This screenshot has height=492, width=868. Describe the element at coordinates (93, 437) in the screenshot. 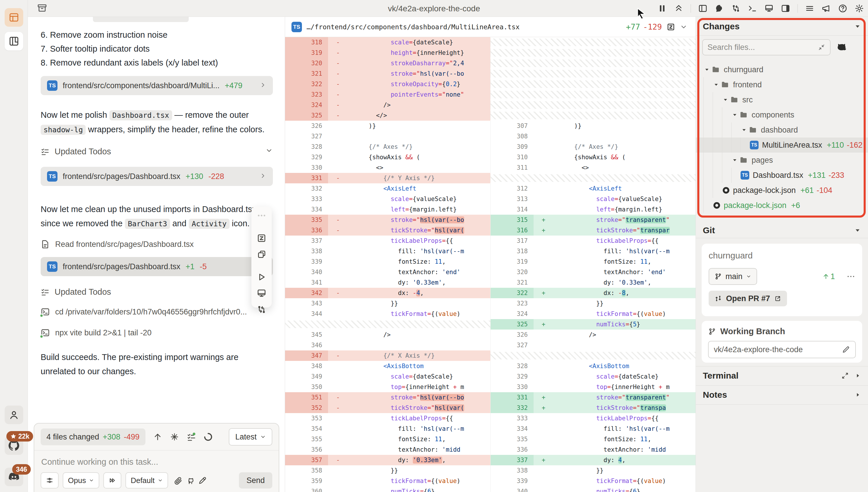

I see `files-changed-pill: 4 files changed +308 -499` at that location.